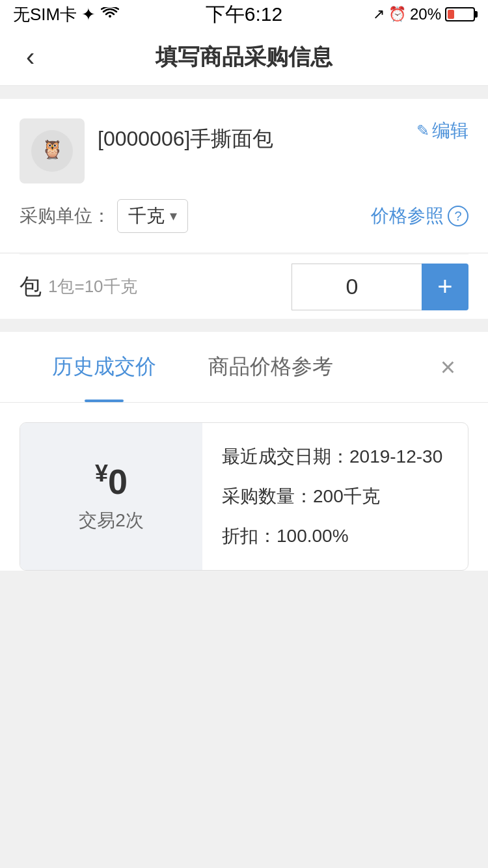 This screenshot has width=488, height=868. I want to click on history-price: ¥0, so click(111, 481).